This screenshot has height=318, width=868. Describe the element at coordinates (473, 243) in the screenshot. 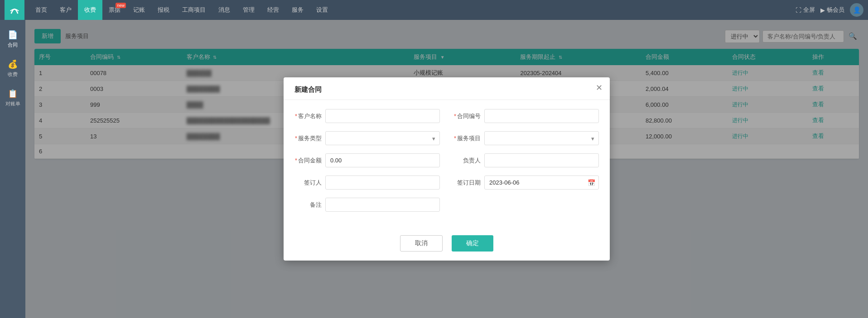

I see `confirm-button: 确定` at that location.